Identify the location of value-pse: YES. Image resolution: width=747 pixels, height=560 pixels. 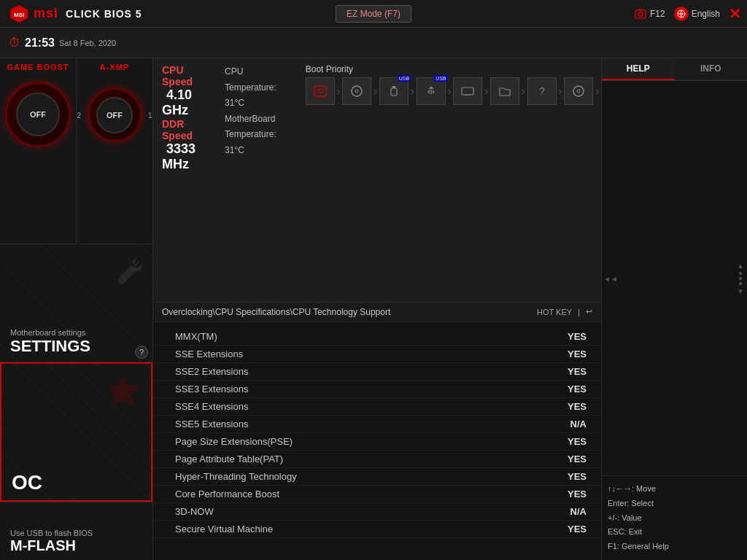
(572, 442).